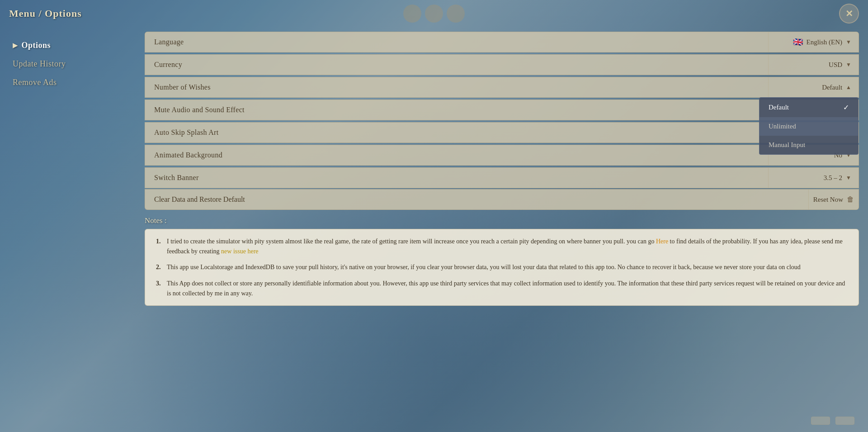 The height and width of the screenshot is (432, 868). Describe the element at coordinates (834, 199) in the screenshot. I see `setting-value-clear-data: Reset Now 🗑` at that location.